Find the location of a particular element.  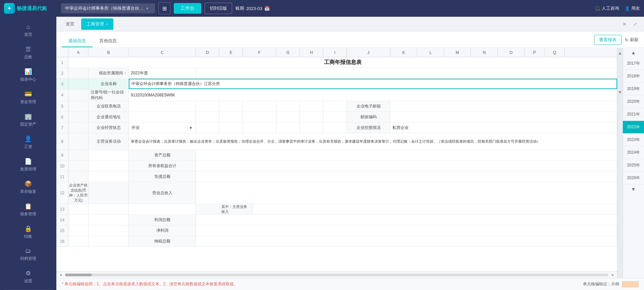

subtab-basic: 基础信息 is located at coordinates (77, 41).